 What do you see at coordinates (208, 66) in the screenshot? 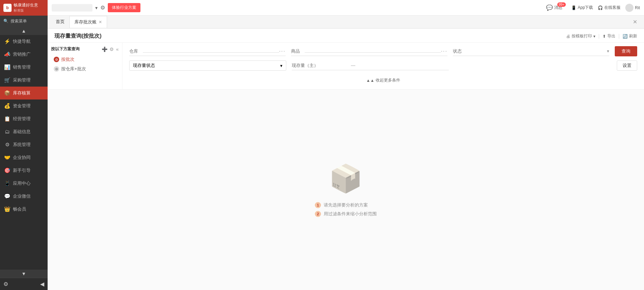
I see `inventory-status-select: 现存量状态 ▾` at bounding box center [208, 66].